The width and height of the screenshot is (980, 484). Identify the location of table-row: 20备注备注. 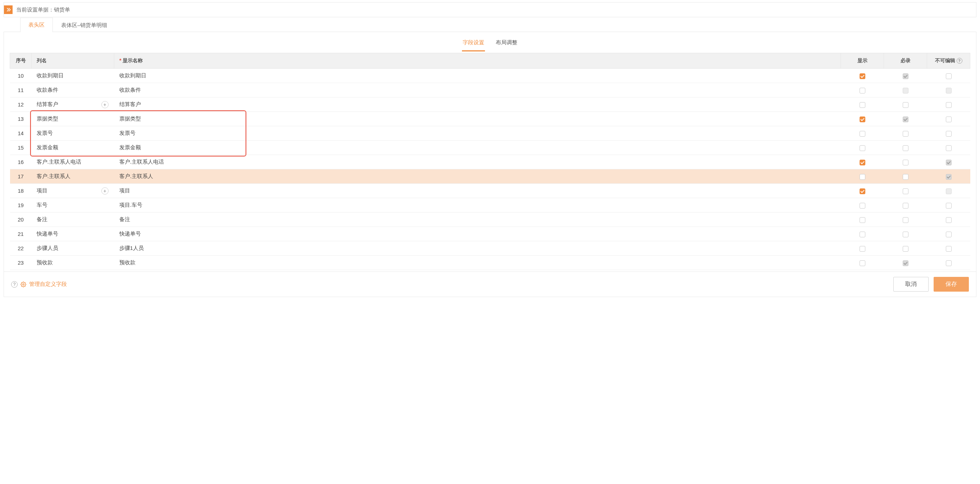
(490, 220).